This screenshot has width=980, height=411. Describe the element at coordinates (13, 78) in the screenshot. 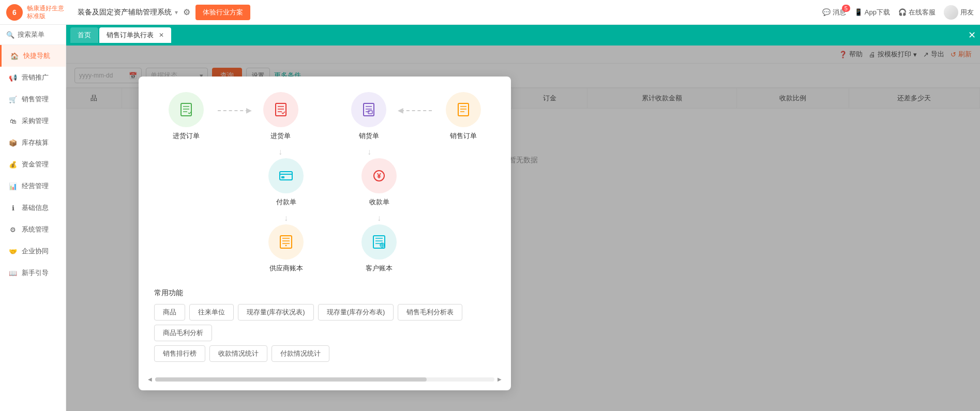

I see `marketing-icon: 📢` at that location.